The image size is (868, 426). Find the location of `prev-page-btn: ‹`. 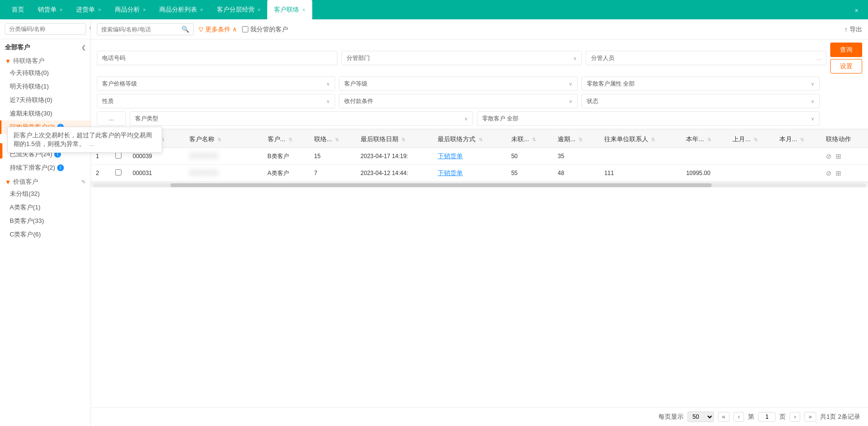

prev-page-btn: ‹ is located at coordinates (739, 417).